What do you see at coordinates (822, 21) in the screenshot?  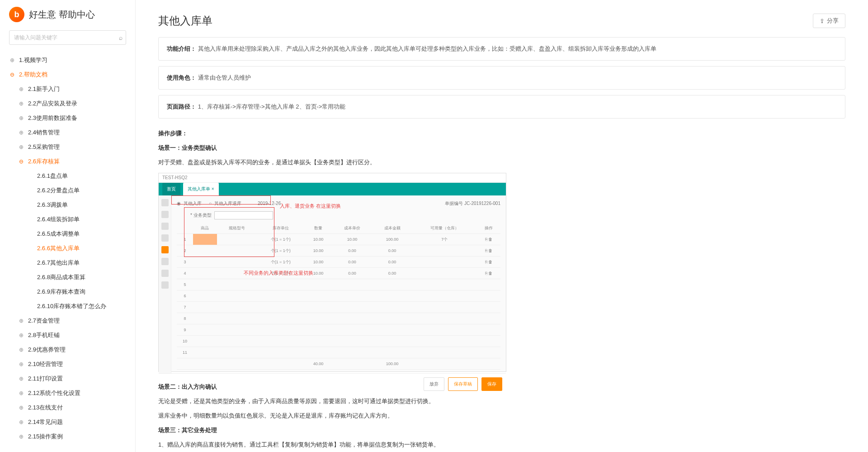 I see `share-icon: ⇪` at bounding box center [822, 21].